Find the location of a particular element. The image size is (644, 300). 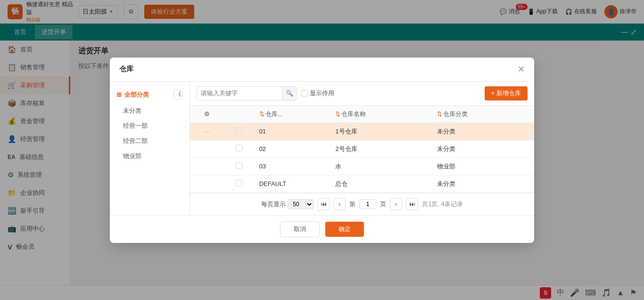

cat-item-ops1: 经营一部 is located at coordinates (150, 126).